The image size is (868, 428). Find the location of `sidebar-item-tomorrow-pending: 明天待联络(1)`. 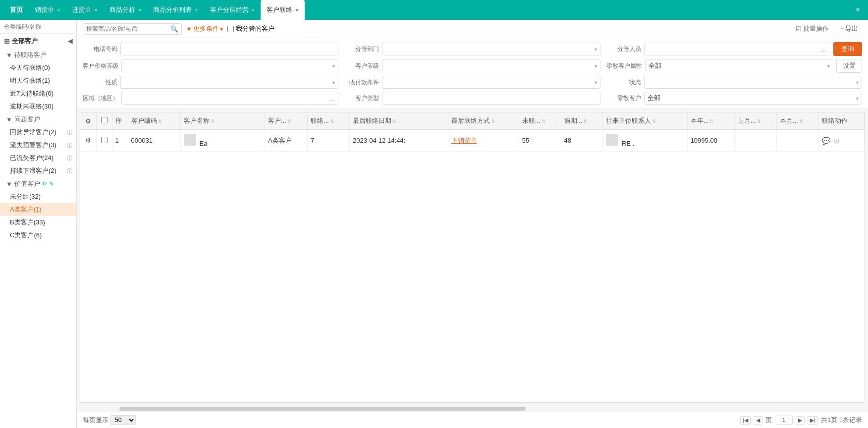

sidebar-item-tomorrow-pending: 明天待联络(1) is located at coordinates (38, 81).